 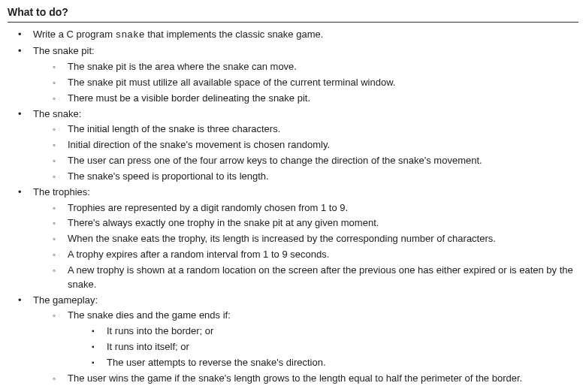 I want to click on list-item-text: There must be a visible border delineati…, so click(x=189, y=98).